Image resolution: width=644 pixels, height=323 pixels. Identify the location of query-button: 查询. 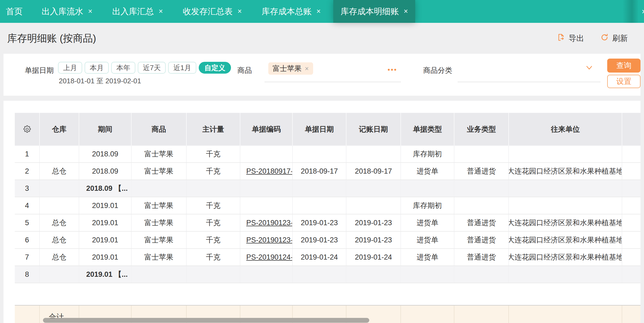
(624, 66).